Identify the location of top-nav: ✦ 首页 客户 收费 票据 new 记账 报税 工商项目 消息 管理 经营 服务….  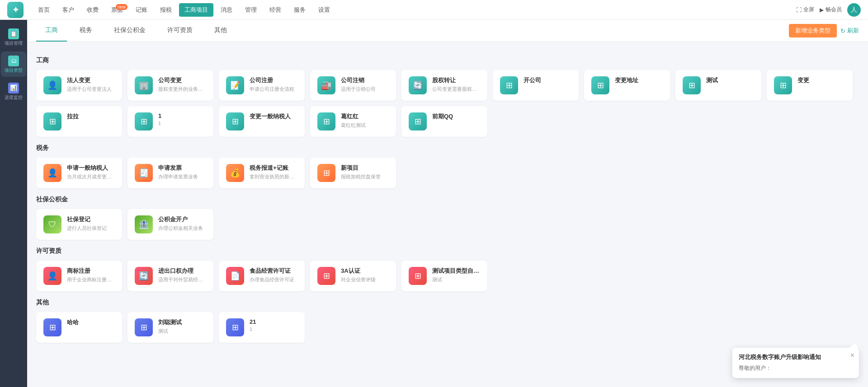
(434, 10).